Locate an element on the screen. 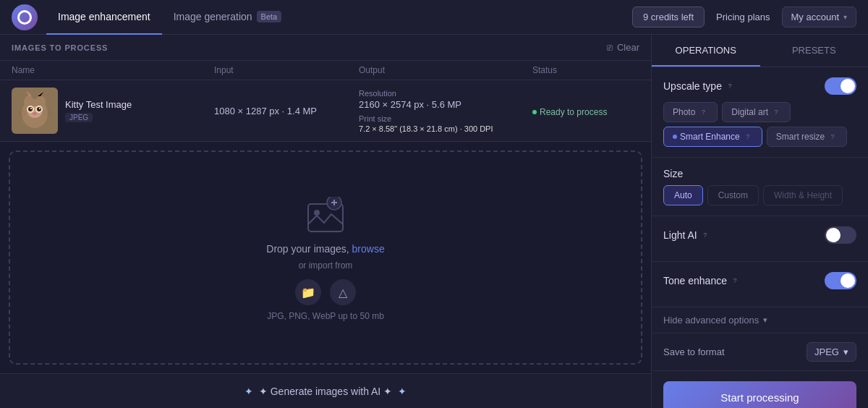  sparkle-left-icon: ✦ is located at coordinates (249, 391).